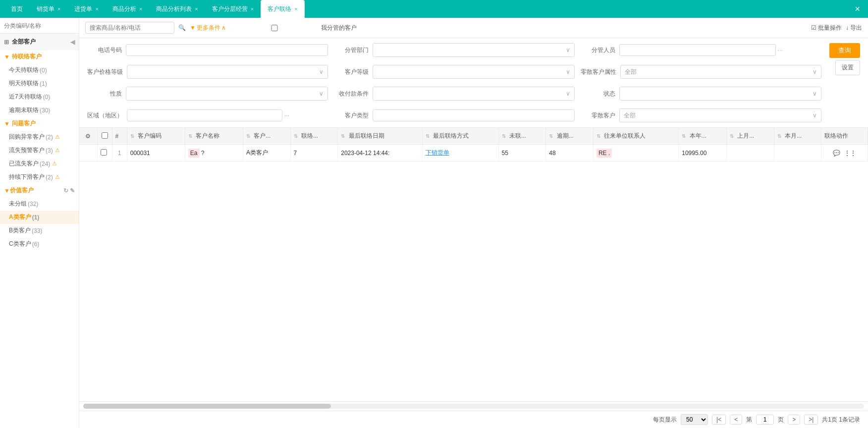 Image resolution: width=868 pixels, height=428 pixels. Describe the element at coordinates (105, 116) in the screenshot. I see `region-label: 区域（地区）` at that location.